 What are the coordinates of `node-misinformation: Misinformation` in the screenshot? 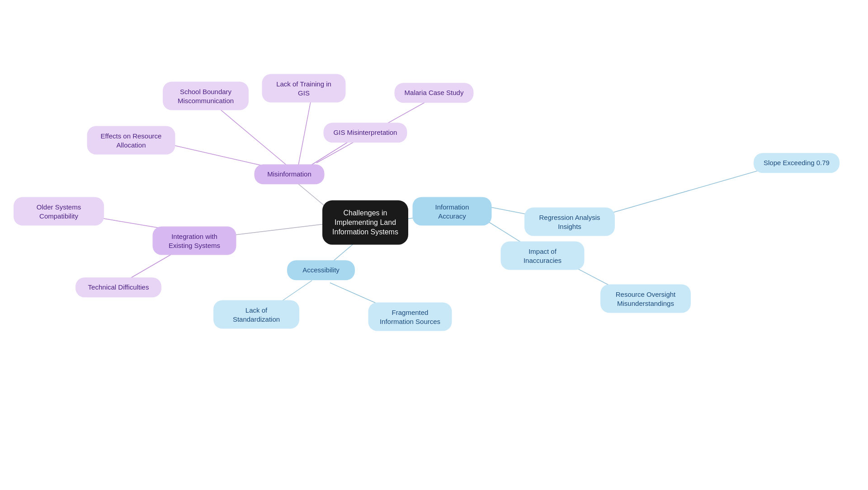 It's located at (289, 174).